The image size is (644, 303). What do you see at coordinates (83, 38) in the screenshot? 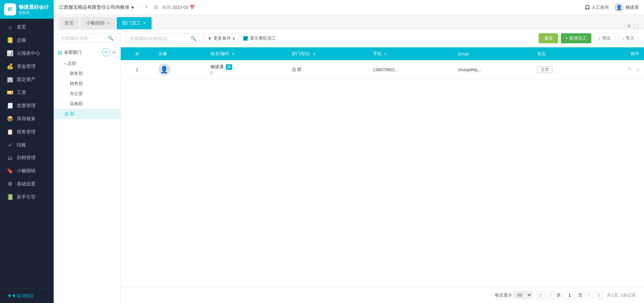
I see `dept-search-input` at bounding box center [83, 38].